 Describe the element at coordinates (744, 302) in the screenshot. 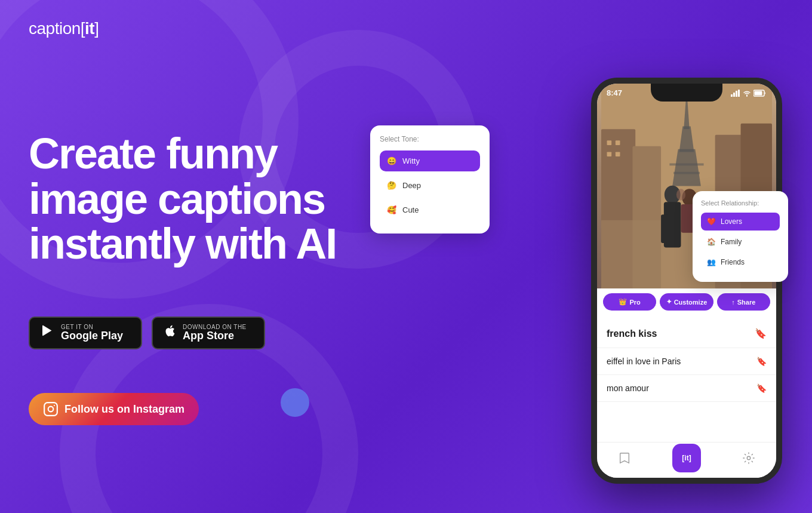

I see `share-button: ↑ Share` at that location.